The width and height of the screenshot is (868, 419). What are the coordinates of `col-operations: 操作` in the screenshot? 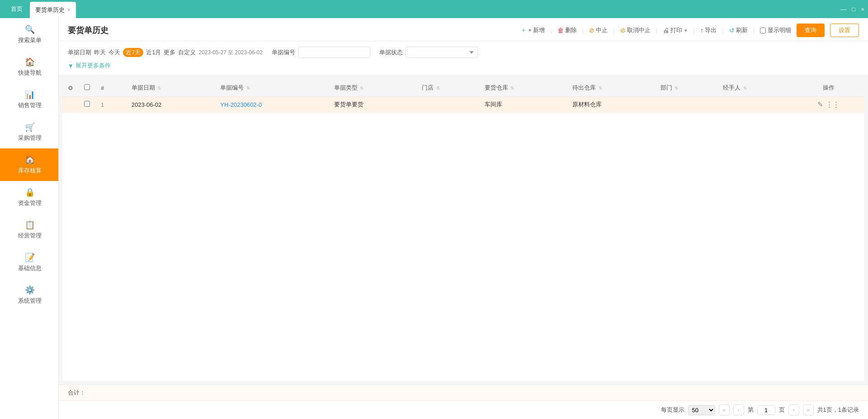 It's located at (828, 88).